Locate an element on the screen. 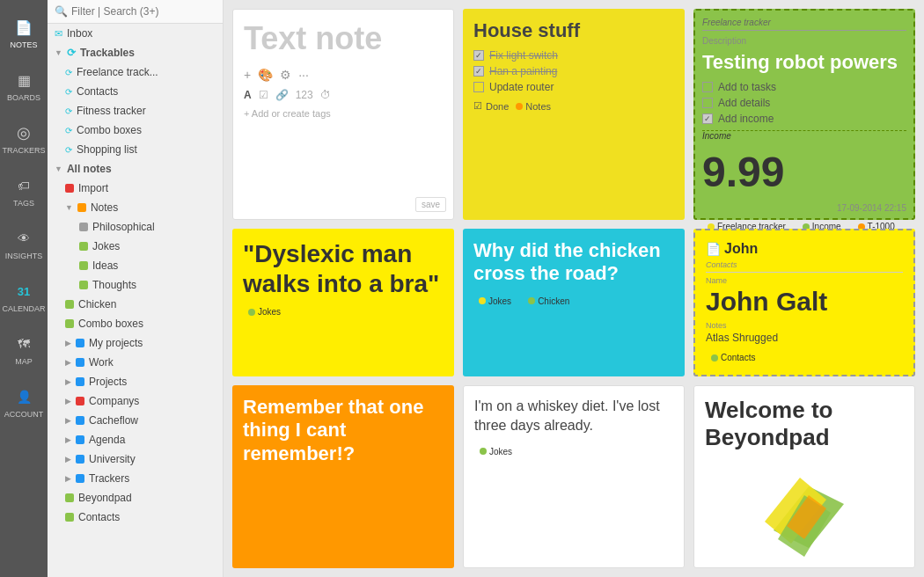  sidebar-item-combo: Combo boxes is located at coordinates (136, 324).